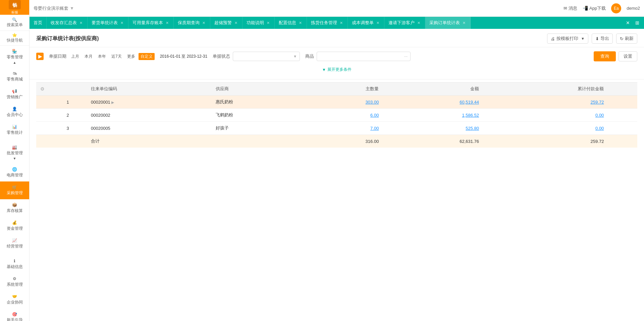 The image size is (644, 321). What do you see at coordinates (151, 23) in the screenshot?
I see `tab-stock-ledger: 可用量库存账本 ✕` at bounding box center [151, 23].